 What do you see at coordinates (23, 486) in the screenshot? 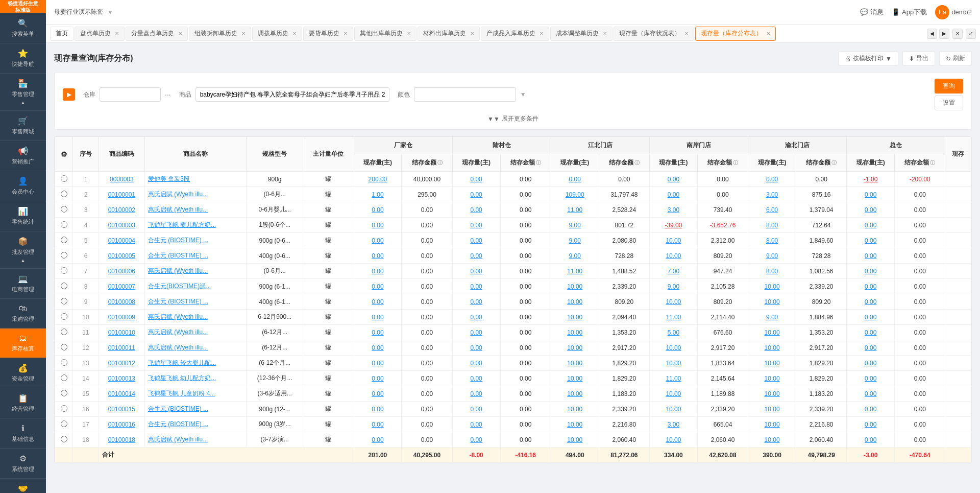
I see `sidebar-item-15: 🤝 企业协同` at bounding box center [23, 486].